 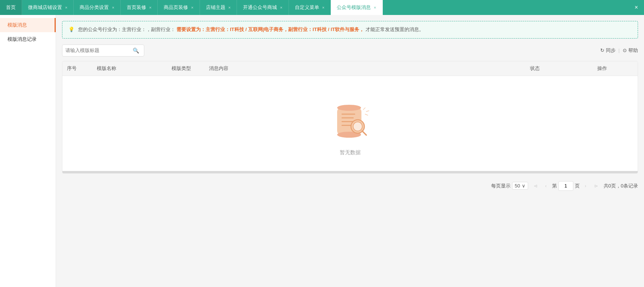 I want to click on last-page-button: ⊳, so click(x=596, y=186).